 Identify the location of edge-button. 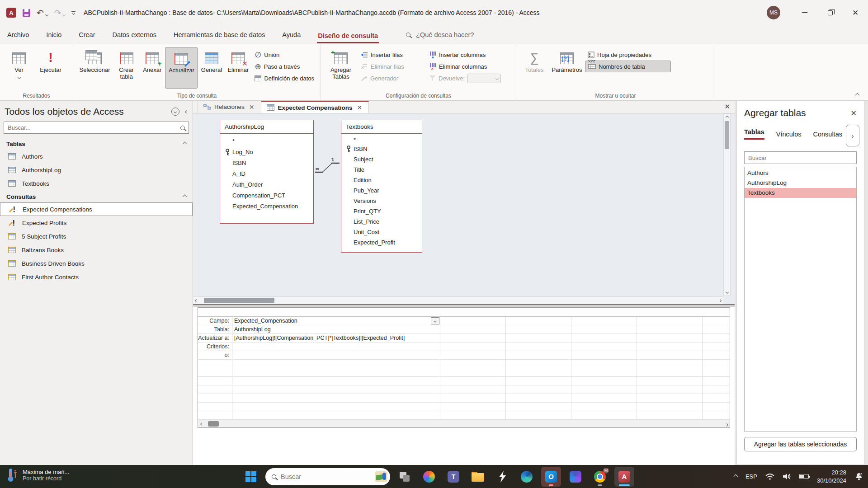
(527, 477).